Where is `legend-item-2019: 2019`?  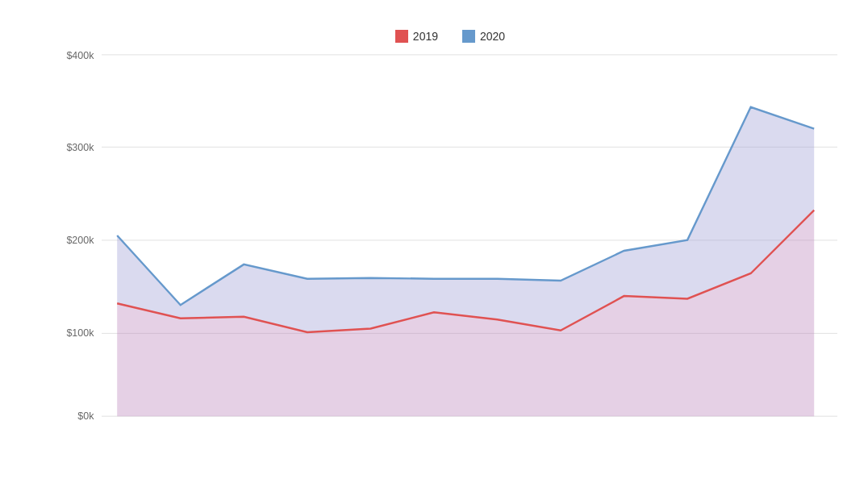 legend-item-2019: 2019 is located at coordinates (416, 36).